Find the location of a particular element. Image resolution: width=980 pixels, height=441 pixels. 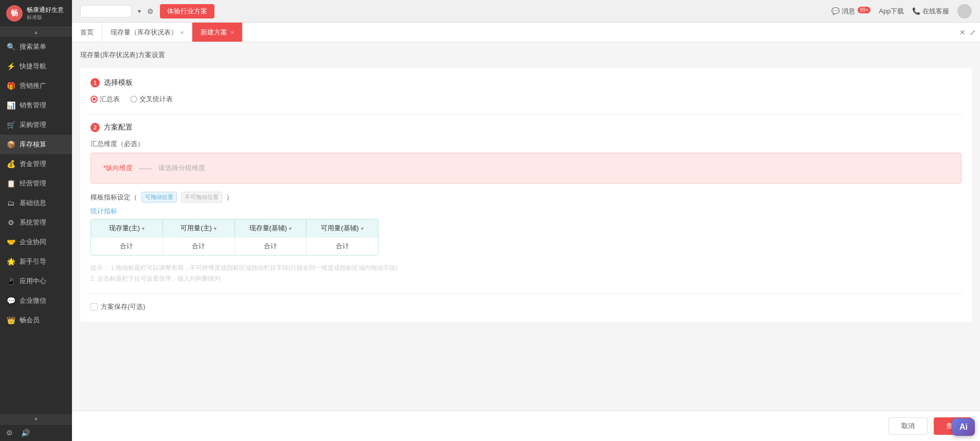

tab-new-plan: 新建方案 × is located at coordinates (217, 32).